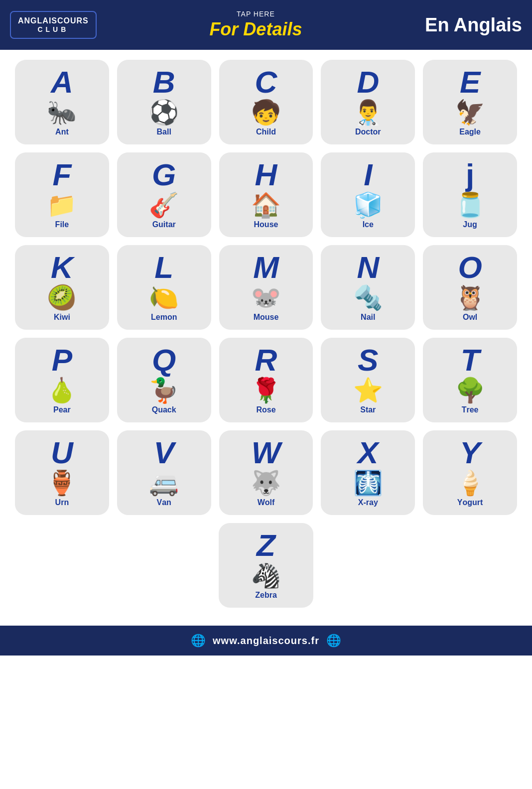  What do you see at coordinates (368, 113) in the screenshot?
I see `emoji-d: 👨‍⚕️` at bounding box center [368, 113].